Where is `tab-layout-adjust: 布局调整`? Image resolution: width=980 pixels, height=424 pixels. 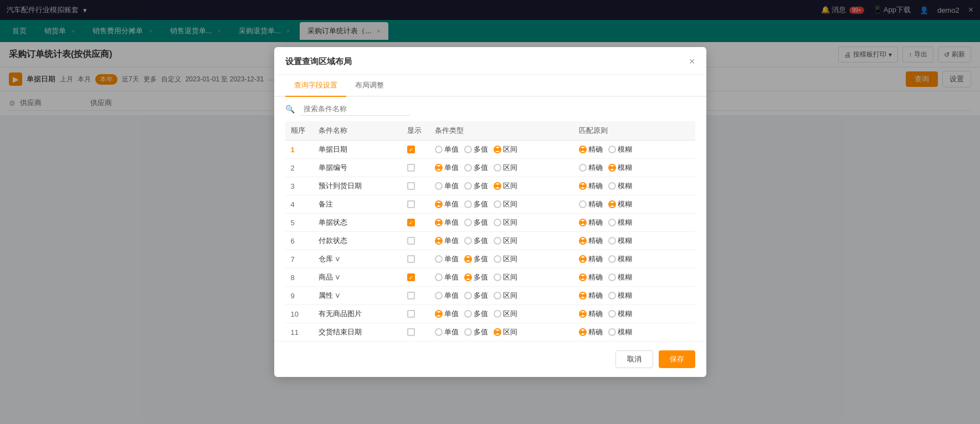
tab-layout-adjust: 布局调整 is located at coordinates (370, 86).